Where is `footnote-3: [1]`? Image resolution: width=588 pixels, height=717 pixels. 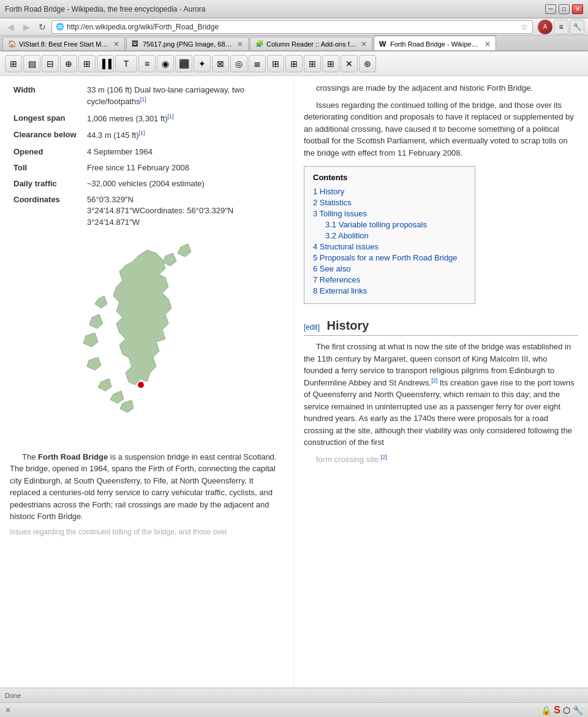
footnote-3: [1] is located at coordinates (142, 133).